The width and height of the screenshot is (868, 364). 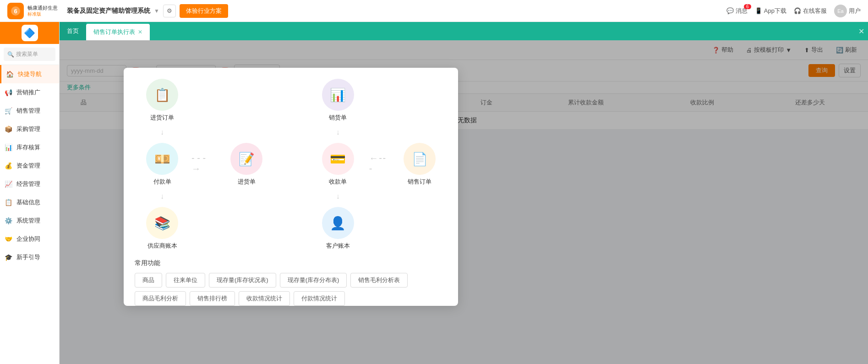 I want to click on sidebar-search: 🔍 搜索菜单, so click(x=29, y=54).